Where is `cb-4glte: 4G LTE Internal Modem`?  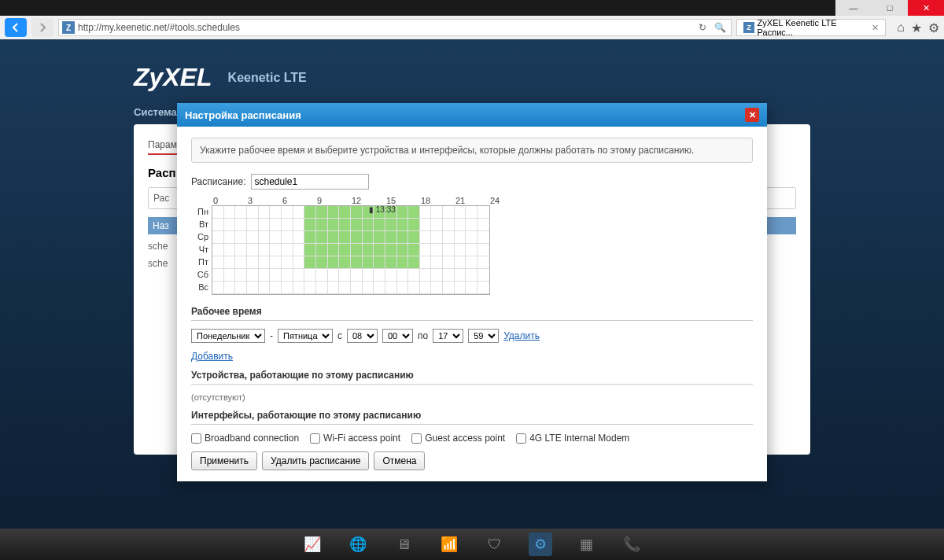
cb-4glte: 4G LTE Internal Modem is located at coordinates (573, 438).